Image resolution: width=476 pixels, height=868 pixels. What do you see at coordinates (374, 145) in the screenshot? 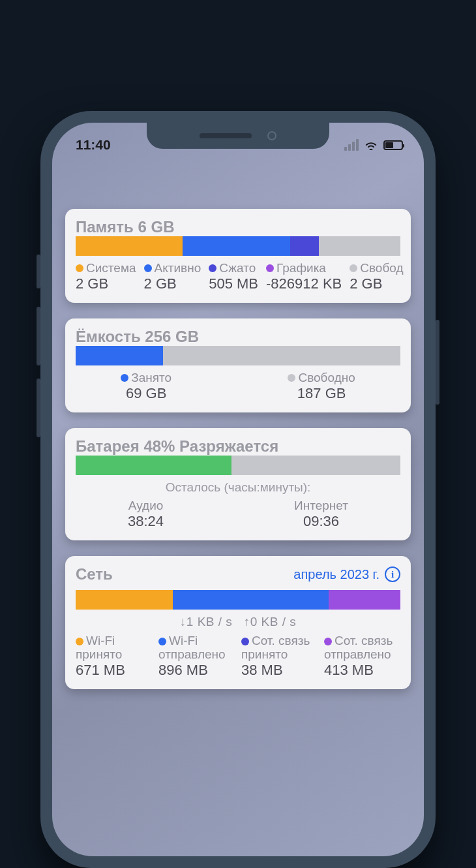
I see `status-right` at bounding box center [374, 145].